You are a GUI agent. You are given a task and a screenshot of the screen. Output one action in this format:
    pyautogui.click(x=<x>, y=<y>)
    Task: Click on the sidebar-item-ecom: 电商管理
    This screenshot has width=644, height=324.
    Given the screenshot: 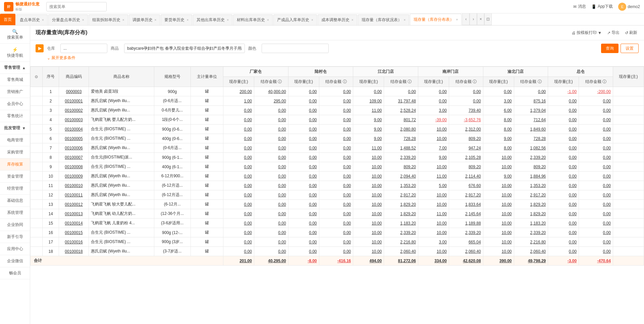 What is the action you would take?
    pyautogui.click(x=15, y=140)
    